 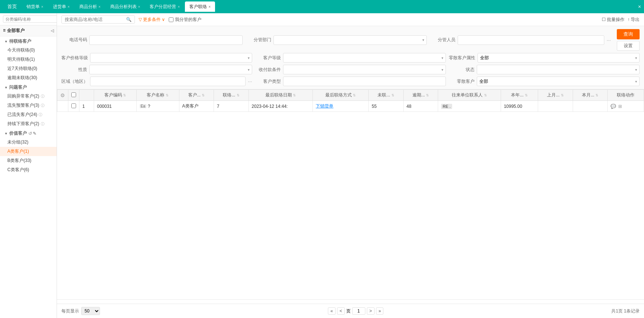 What do you see at coordinates (559, 58) in the screenshot?
I see `filter-retail-attr-select: 全部 ▾` at bounding box center [559, 58].